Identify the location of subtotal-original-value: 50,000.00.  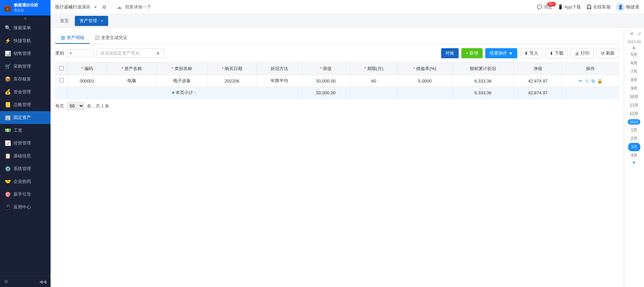
(326, 93).